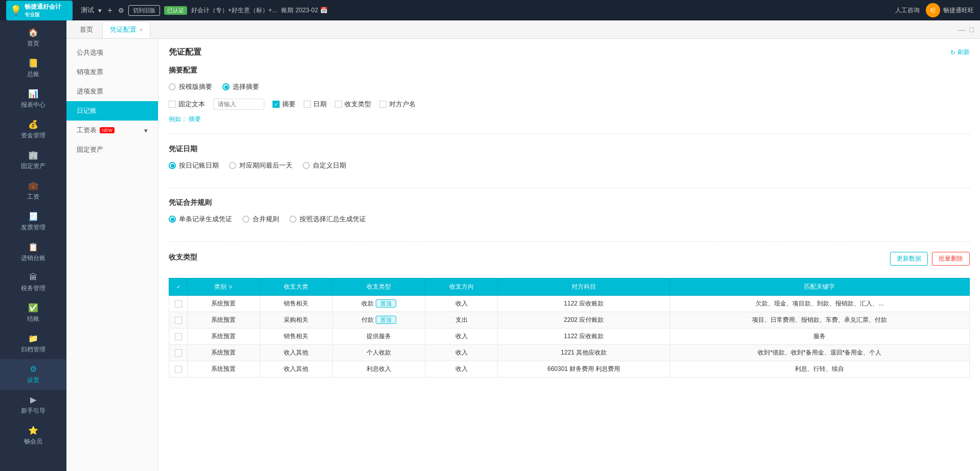 The image size is (980, 471). What do you see at coordinates (462, 337) in the screenshot?
I see `row3-direction: 收入` at bounding box center [462, 337].